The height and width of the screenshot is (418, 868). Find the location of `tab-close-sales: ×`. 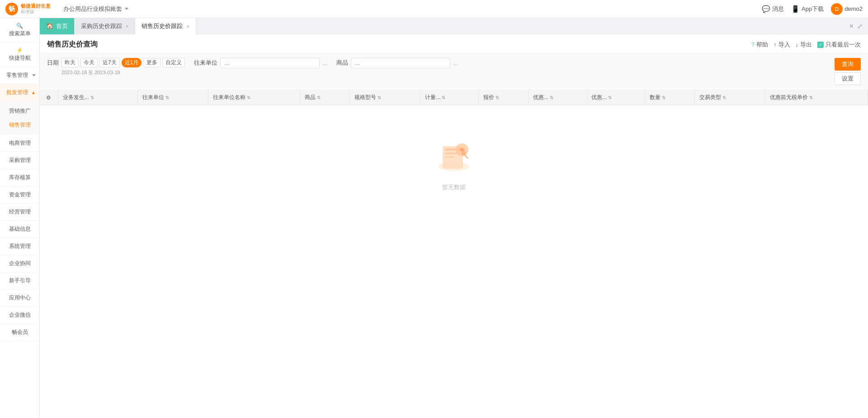

tab-close-sales: × is located at coordinates (188, 26).